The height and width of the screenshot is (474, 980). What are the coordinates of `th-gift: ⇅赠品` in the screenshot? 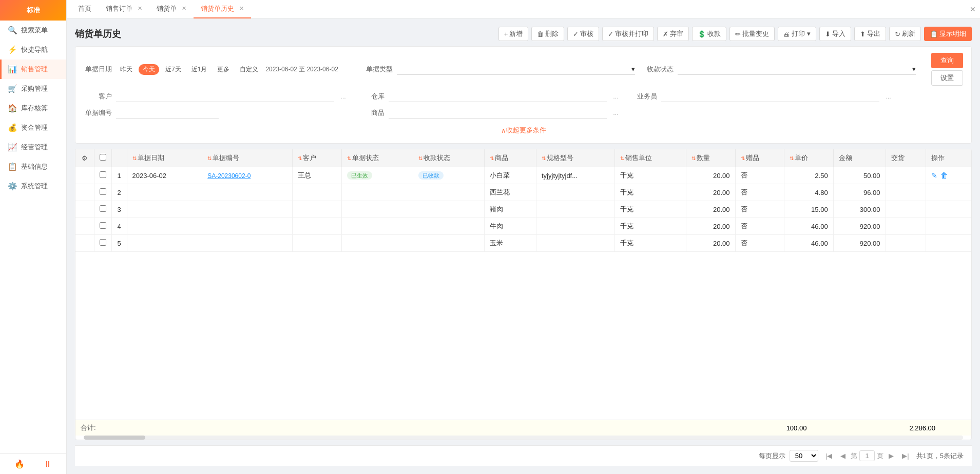 It's located at (760, 158).